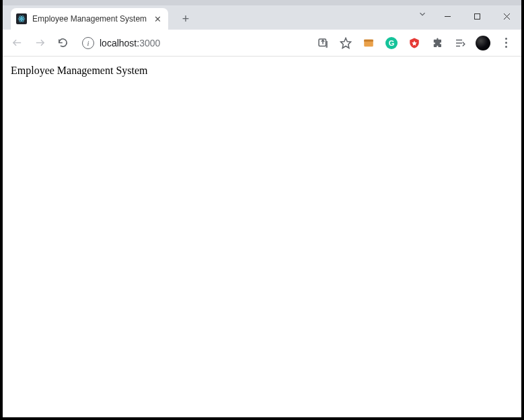  I want to click on close-tab-button: ✕, so click(157, 19).